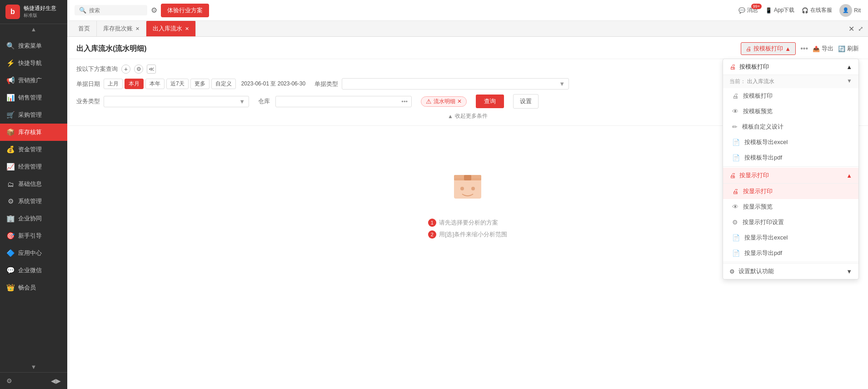  Describe the element at coordinates (185, 10) in the screenshot. I see `trial-industry-btn: 体验行业方案` at that location.